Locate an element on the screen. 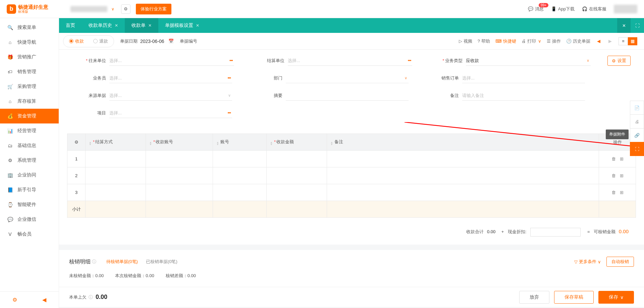 Image resolution: width=644 pixels, height=308 pixels. sidebar-icon: 🗂 is located at coordinates (10, 146).